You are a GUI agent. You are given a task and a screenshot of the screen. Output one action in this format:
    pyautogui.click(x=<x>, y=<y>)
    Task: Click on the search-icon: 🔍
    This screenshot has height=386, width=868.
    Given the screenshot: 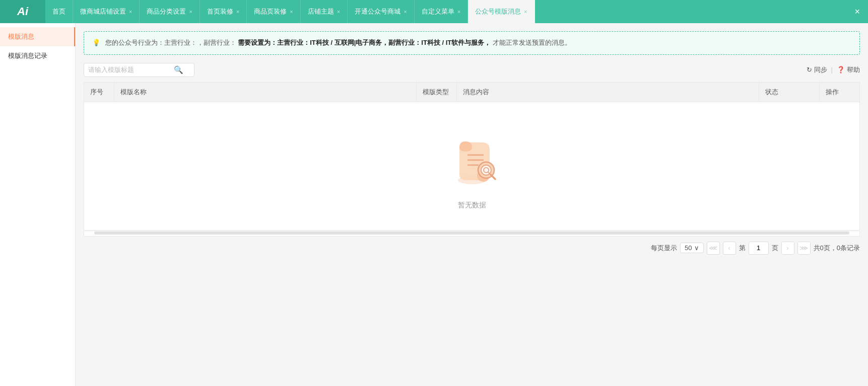 What is the action you would take?
    pyautogui.click(x=178, y=70)
    